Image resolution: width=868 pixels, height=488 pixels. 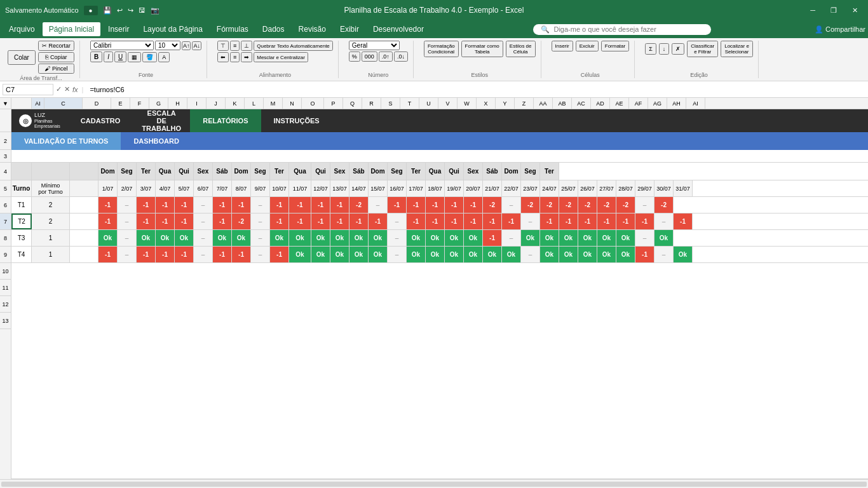 What do you see at coordinates (477, 90) in the screenshot?
I see `formula-input` at bounding box center [477, 90].